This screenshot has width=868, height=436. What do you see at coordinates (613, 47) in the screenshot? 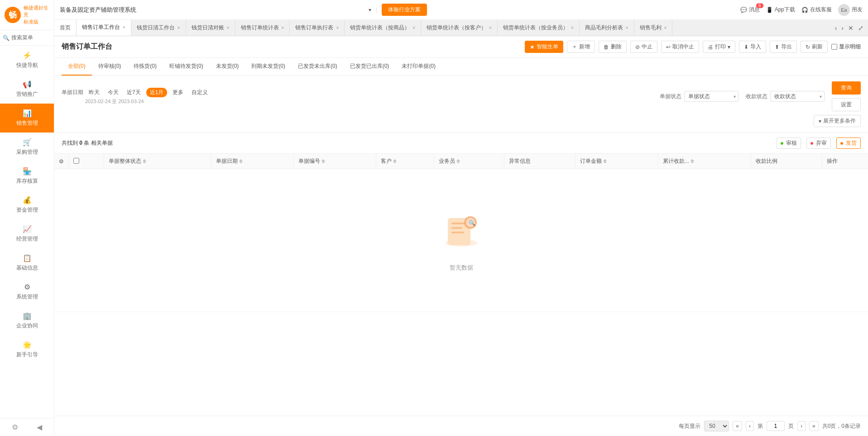
I see `delete-button: 🗑 删除` at bounding box center [613, 47].